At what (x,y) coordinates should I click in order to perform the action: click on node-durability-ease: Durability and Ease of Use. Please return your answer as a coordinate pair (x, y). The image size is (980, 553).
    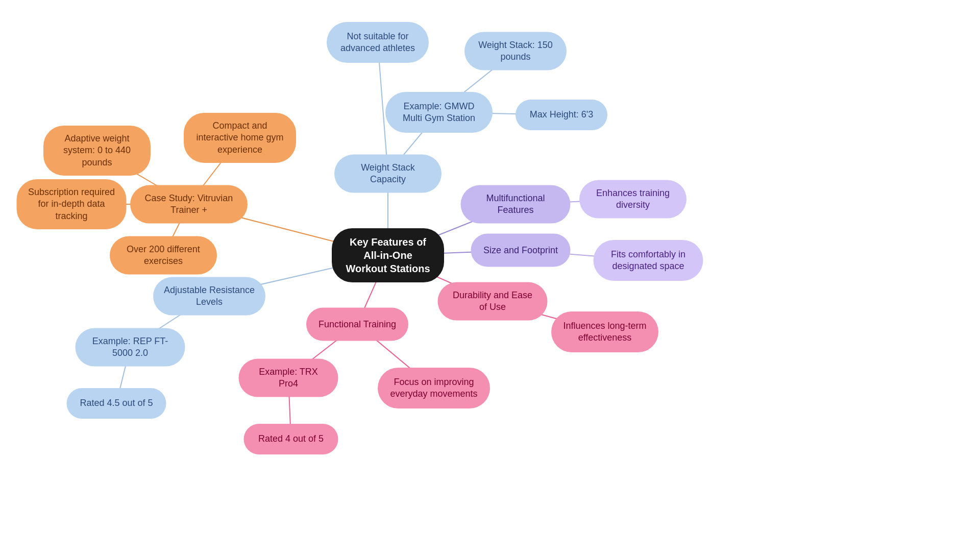
    Looking at the image, I should click on (493, 301).